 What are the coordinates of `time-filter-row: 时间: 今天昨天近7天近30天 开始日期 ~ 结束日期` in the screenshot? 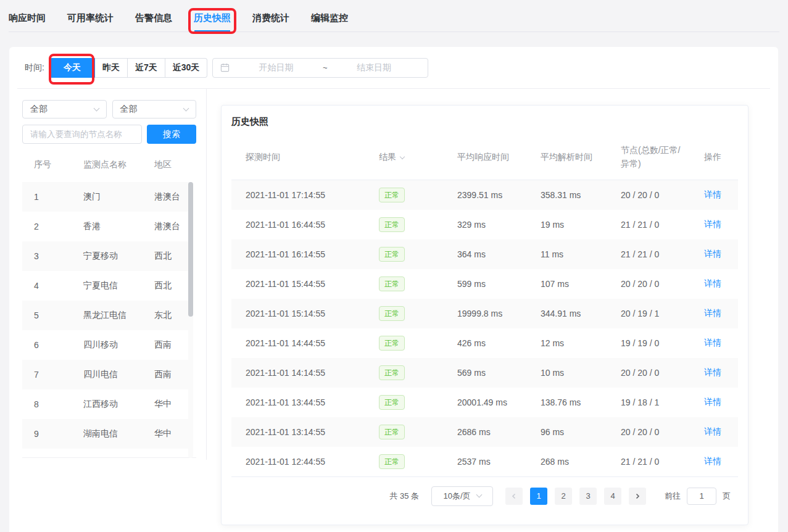 It's located at (394, 68).